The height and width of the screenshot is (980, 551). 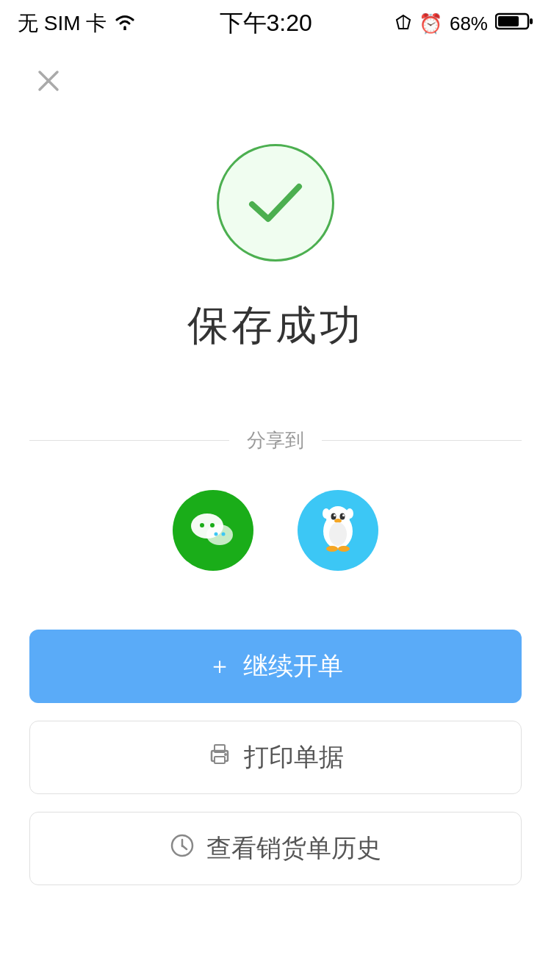 I want to click on history-label: 查看销货单历史, so click(x=294, y=849).